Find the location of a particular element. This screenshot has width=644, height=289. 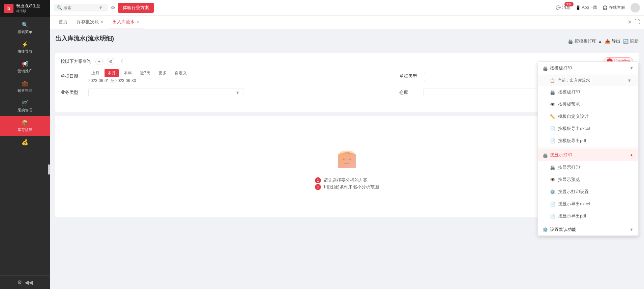

template-custom-item: ✏️ 模板自定义设计 is located at coordinates (588, 116).